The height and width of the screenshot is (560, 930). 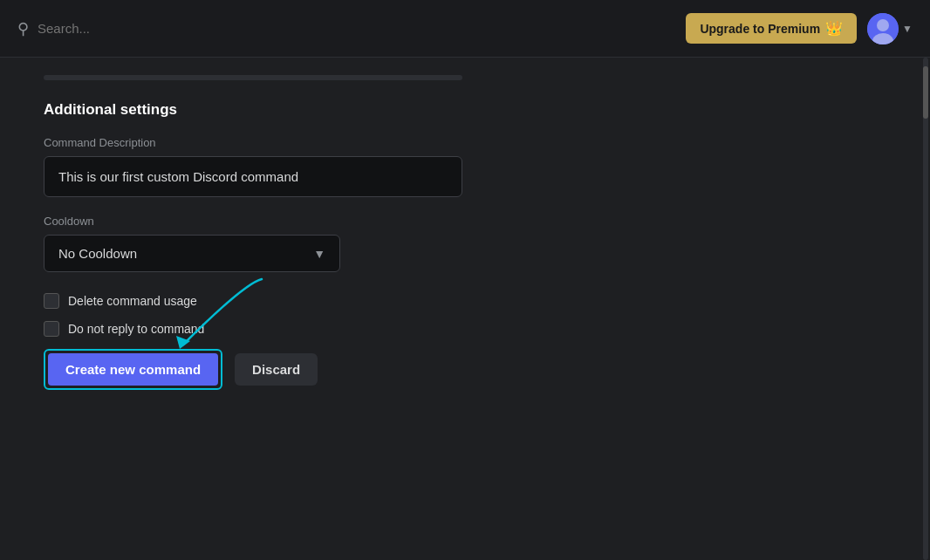 What do you see at coordinates (883, 29) in the screenshot?
I see `avatar` at bounding box center [883, 29].